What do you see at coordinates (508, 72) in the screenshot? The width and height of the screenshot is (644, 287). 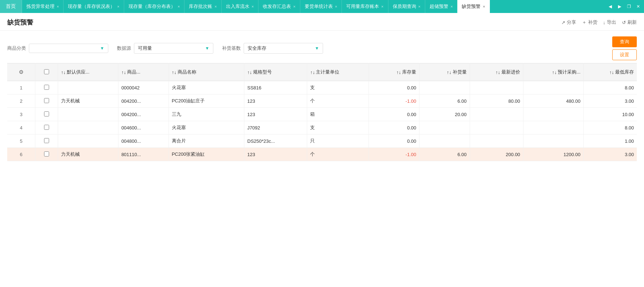 I see `sort-price: ↑↓ 最新进价` at bounding box center [508, 72].